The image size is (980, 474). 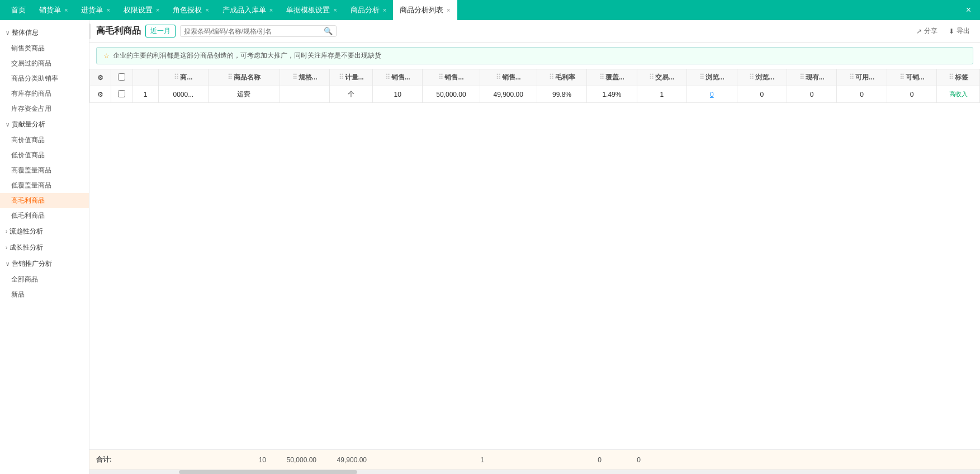 What do you see at coordinates (45, 140) in the screenshot?
I see `sidebar-item-高价值商品: 高价值商品` at bounding box center [45, 140].